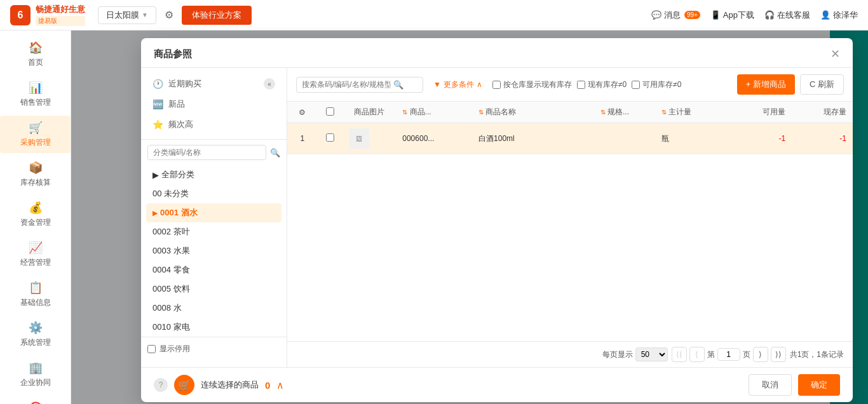 The height and width of the screenshot is (404, 868). What do you see at coordinates (652, 354) in the screenshot?
I see `per-page-dropdown: 50 10 20 100` at bounding box center [652, 354].